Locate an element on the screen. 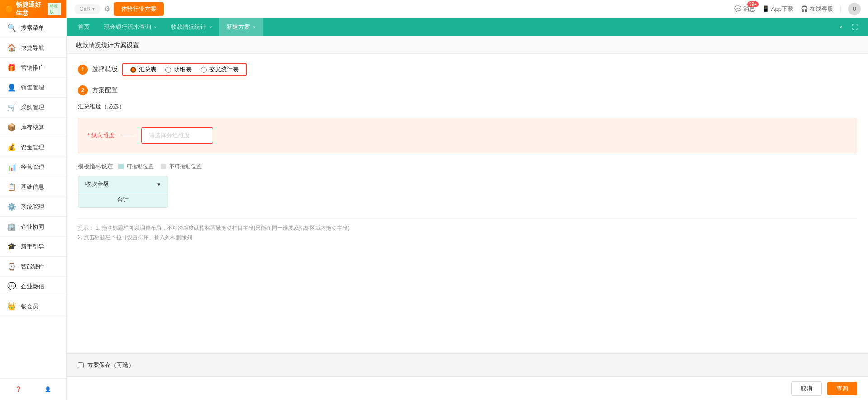 Image resolution: width=868 pixels, height=400 pixels. summary-dim-title-text: 汇总维度（必选） is located at coordinates (101, 107).